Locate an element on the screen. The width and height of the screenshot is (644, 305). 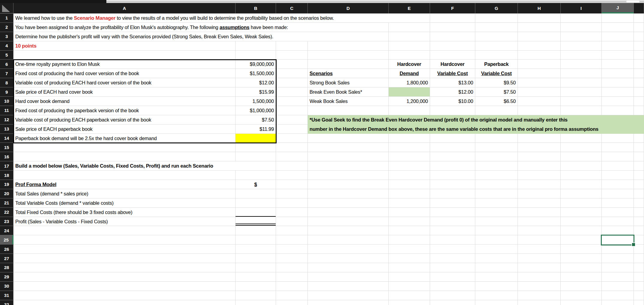
cell-B27 is located at coordinates (256, 259).